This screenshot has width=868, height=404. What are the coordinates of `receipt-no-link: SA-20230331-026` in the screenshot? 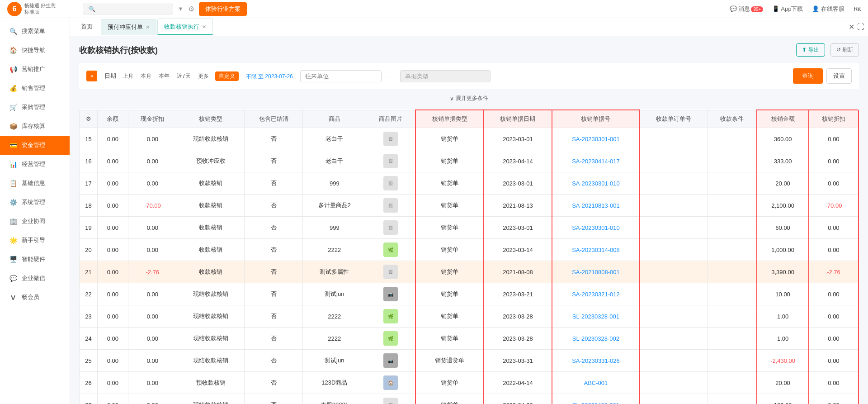 It's located at (596, 361).